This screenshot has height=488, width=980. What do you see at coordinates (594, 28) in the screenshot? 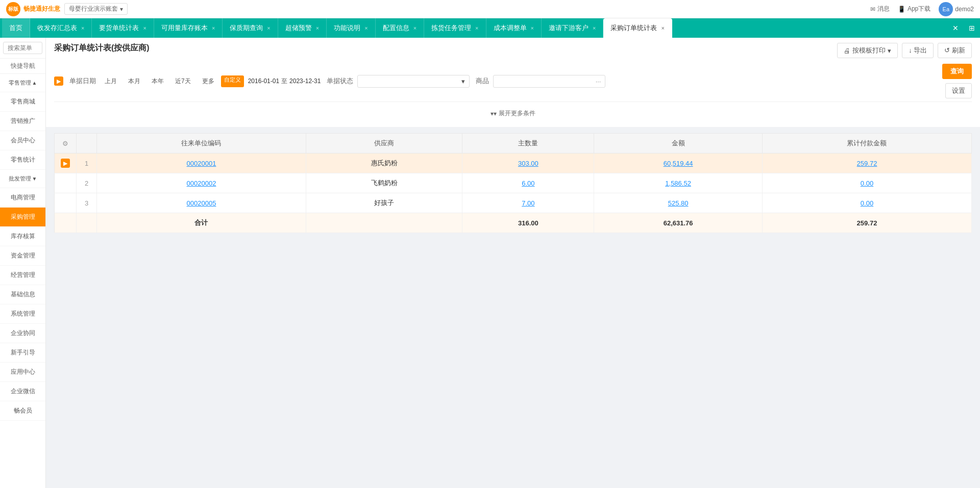
I see `tab-invite-downstream-close: ×` at bounding box center [594, 28].